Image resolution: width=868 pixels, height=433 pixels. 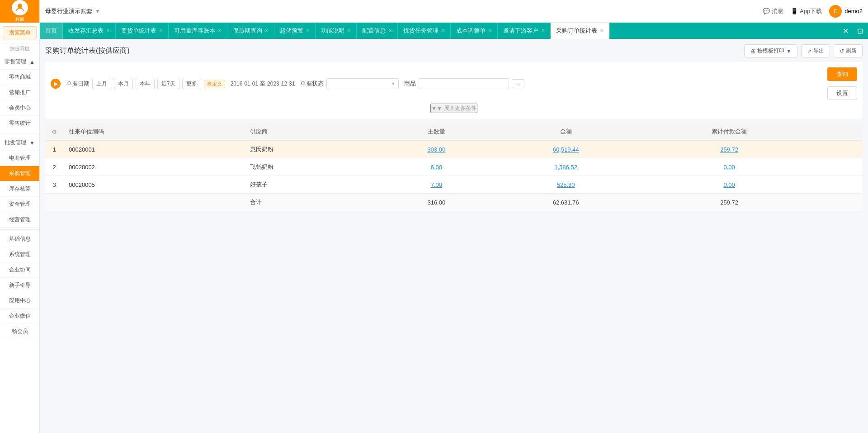 What do you see at coordinates (263, 84) in the screenshot?
I see `date-to-separator: 至` at bounding box center [263, 84].